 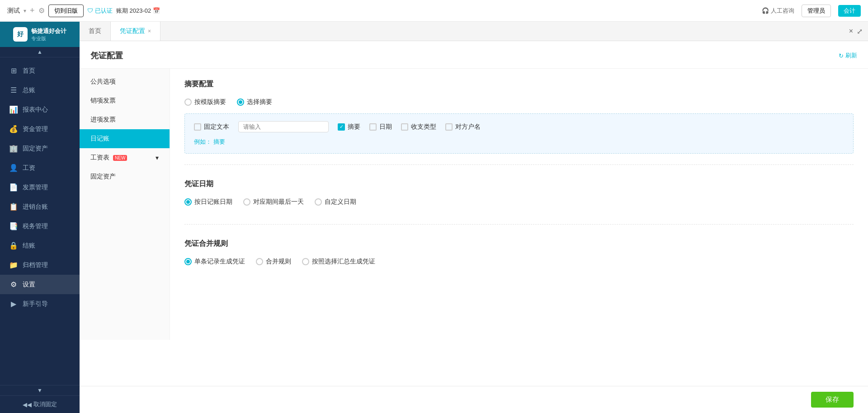 I want to click on checkbox-area: 固定文本 摘要 日期, so click(x=519, y=134).